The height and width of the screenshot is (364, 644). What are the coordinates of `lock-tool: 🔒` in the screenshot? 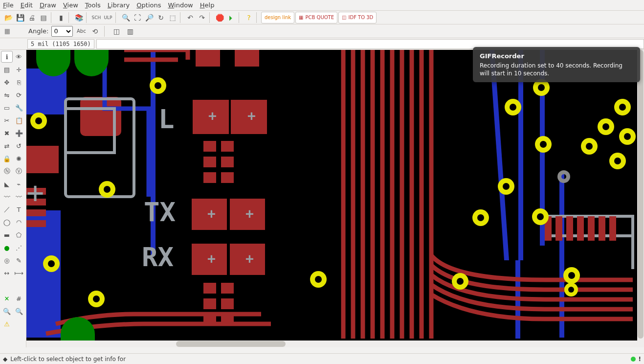 It's located at (7, 159).